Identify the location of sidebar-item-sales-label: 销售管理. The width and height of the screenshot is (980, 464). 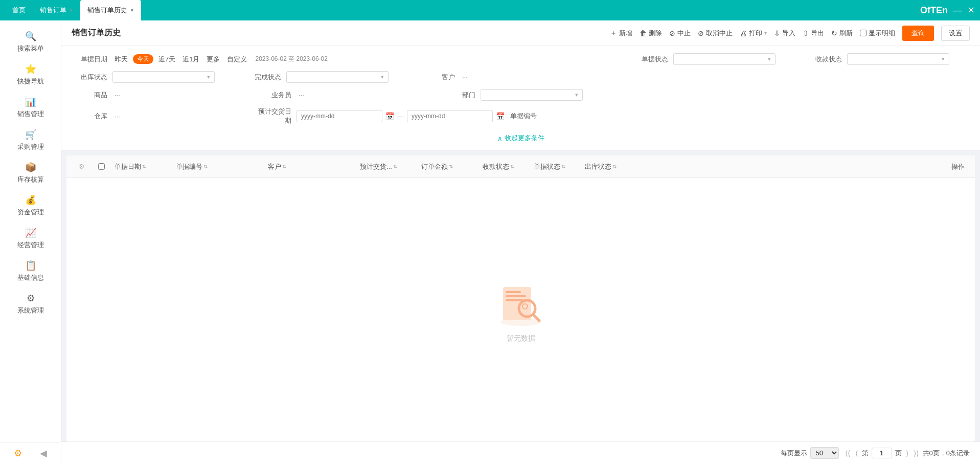
(31, 114).